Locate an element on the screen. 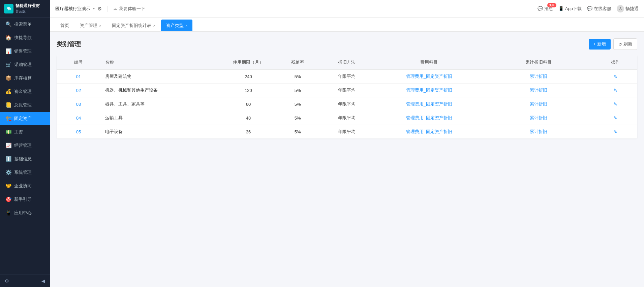  sidebar-label-ledger: 总账管理 is located at coordinates (23, 105).